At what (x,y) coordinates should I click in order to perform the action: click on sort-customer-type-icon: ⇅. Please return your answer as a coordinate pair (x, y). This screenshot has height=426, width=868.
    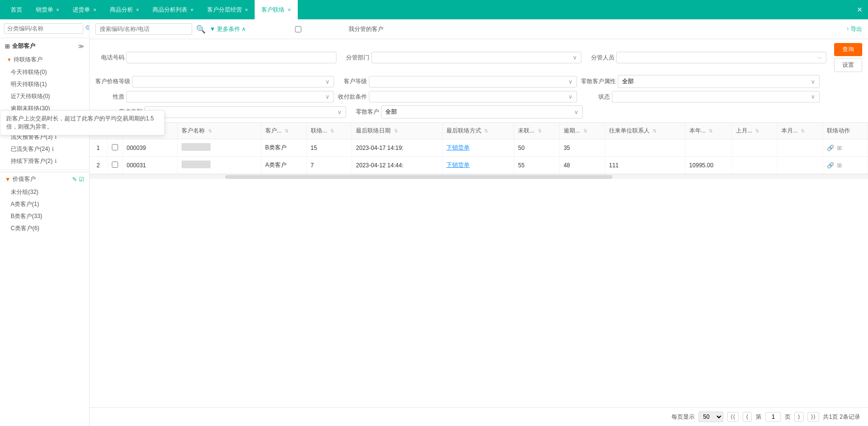
    Looking at the image, I should click on (287, 131).